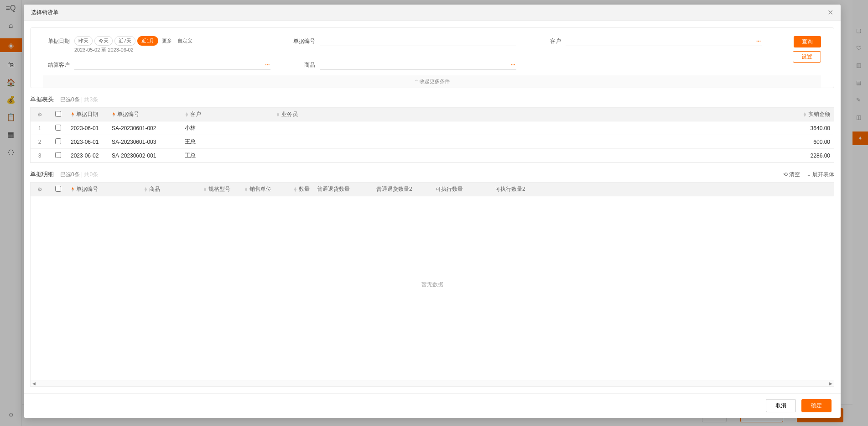 The width and height of the screenshot is (868, 426). I want to click on detail-select-all-checkbox, so click(58, 189).